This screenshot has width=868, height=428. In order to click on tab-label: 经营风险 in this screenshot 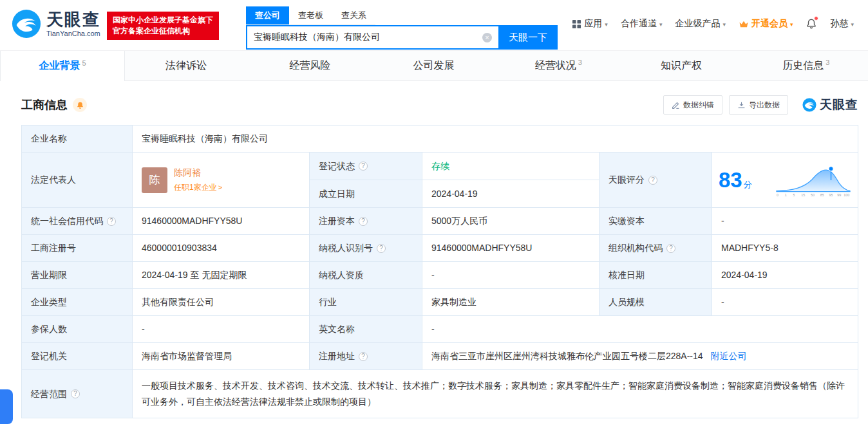, I will do `click(310, 66)`.